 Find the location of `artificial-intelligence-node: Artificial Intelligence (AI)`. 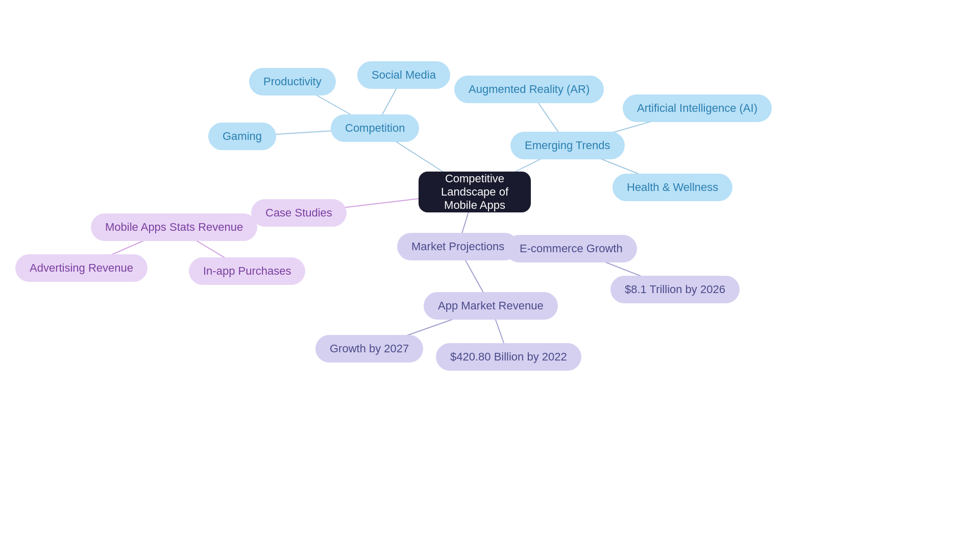

artificial-intelligence-node: Artificial Intelligence (AI) is located at coordinates (697, 108).